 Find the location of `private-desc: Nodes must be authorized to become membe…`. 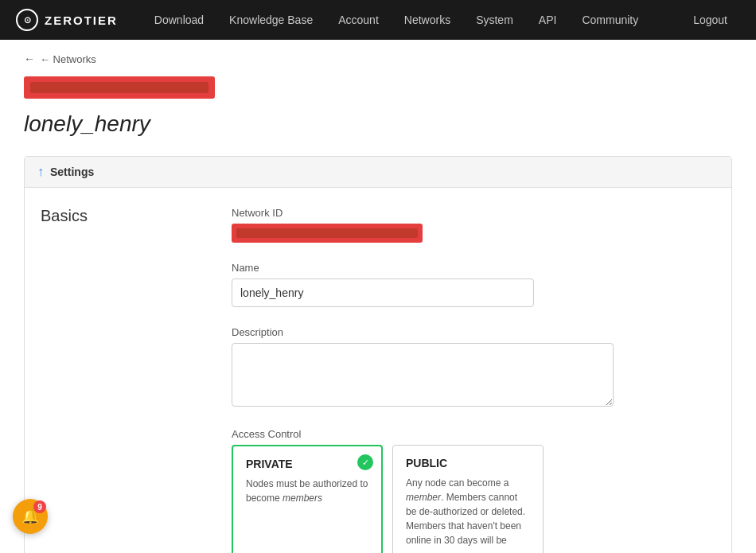

private-desc: Nodes must be authorized to become membe… is located at coordinates (307, 491).